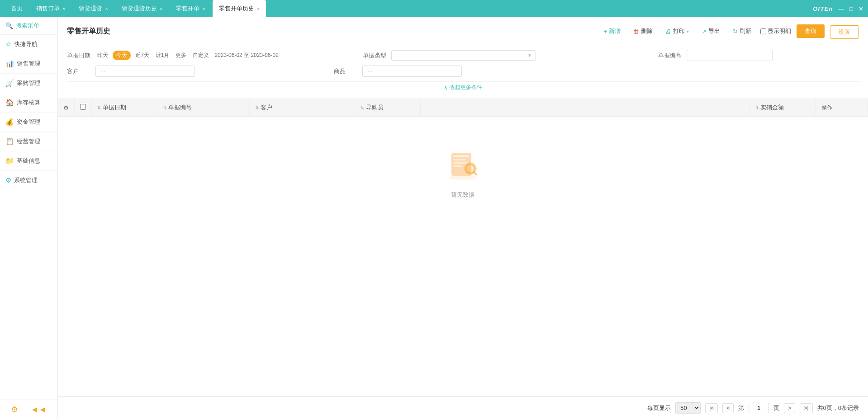  I want to click on prev-page-btn: <, so click(728, 408).